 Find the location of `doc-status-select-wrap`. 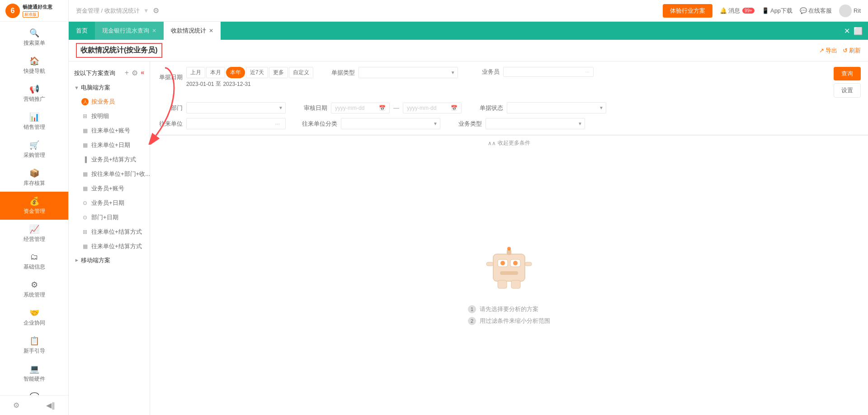

doc-status-select-wrap is located at coordinates (557, 108).